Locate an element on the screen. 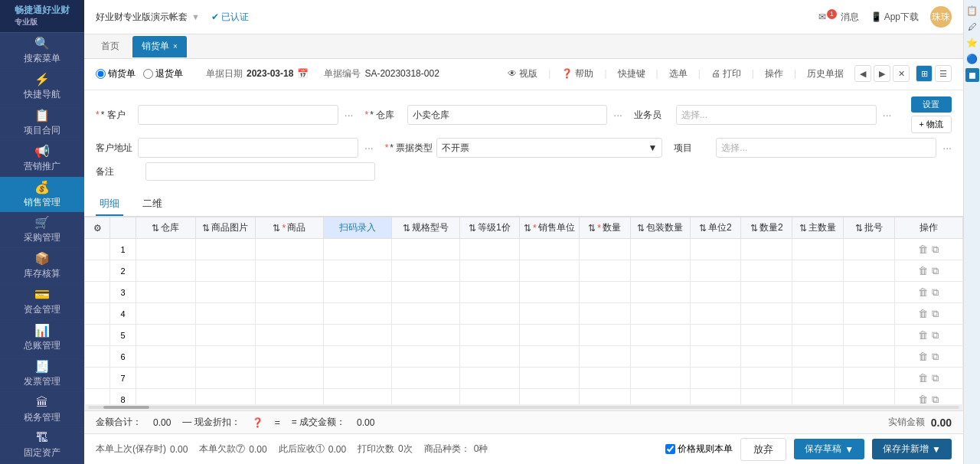 The width and height of the screenshot is (980, 464). th-main: ⇅主数量 is located at coordinates (818, 228).